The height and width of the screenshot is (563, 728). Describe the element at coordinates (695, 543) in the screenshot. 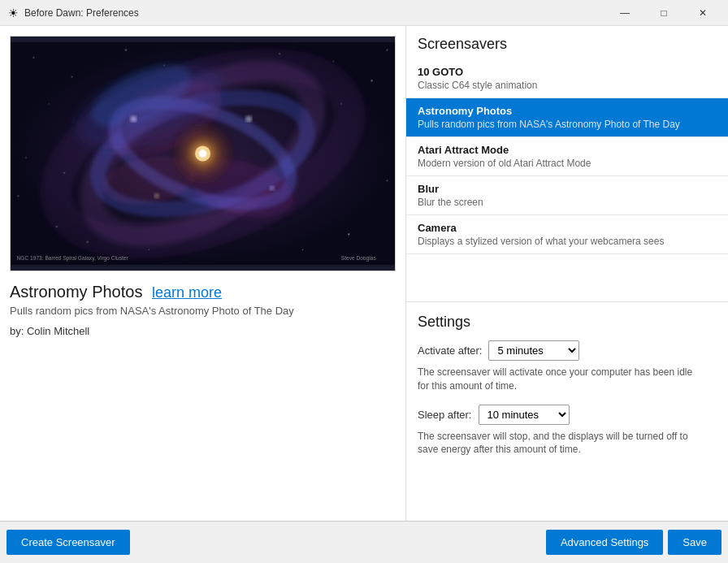

I see `save-button: Save` at that location.